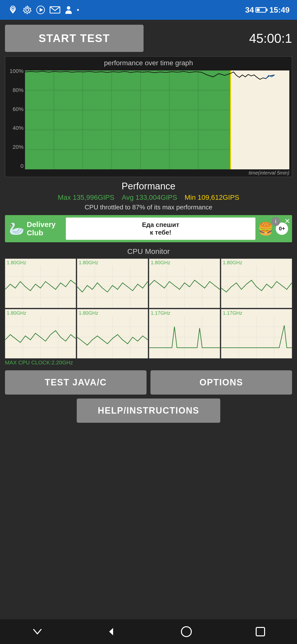 Image resolution: width=297 pixels, height=644 pixels. What do you see at coordinates (149, 207) in the screenshot?
I see `throttle-text: CPU throttled to 87% of its max performa…` at bounding box center [149, 207].